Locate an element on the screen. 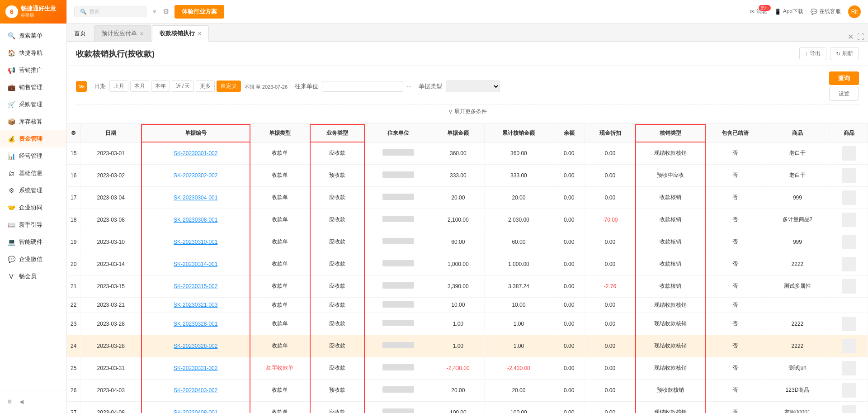 The width and height of the screenshot is (868, 413). bill-link: SK-20230308-001 is located at coordinates (195, 220).